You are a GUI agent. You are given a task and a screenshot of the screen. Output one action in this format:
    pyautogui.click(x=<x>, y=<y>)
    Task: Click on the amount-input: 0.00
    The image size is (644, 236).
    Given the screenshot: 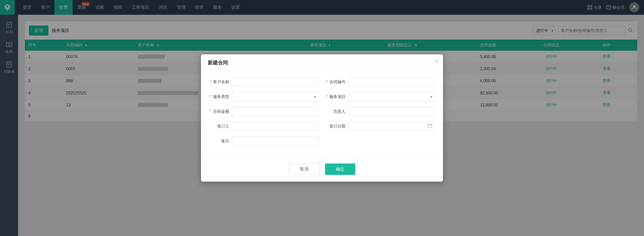 What is the action you would take?
    pyautogui.click(x=275, y=111)
    